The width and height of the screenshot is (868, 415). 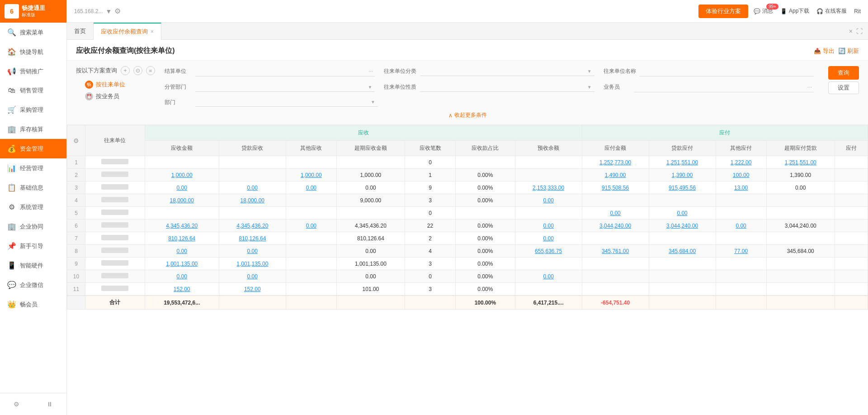 I want to click on sidebar-item-operation: 📊 经营管理, so click(x=33, y=168).